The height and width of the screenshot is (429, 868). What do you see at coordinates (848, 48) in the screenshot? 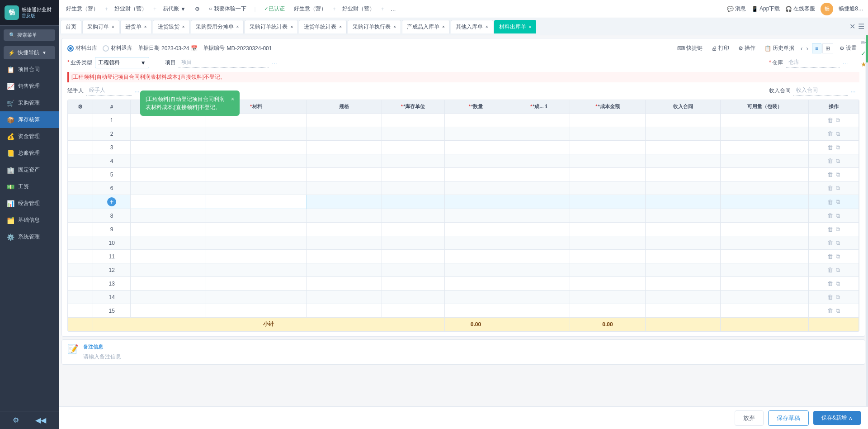
I see `settings-btn: ⚙ 设置` at bounding box center [848, 48].